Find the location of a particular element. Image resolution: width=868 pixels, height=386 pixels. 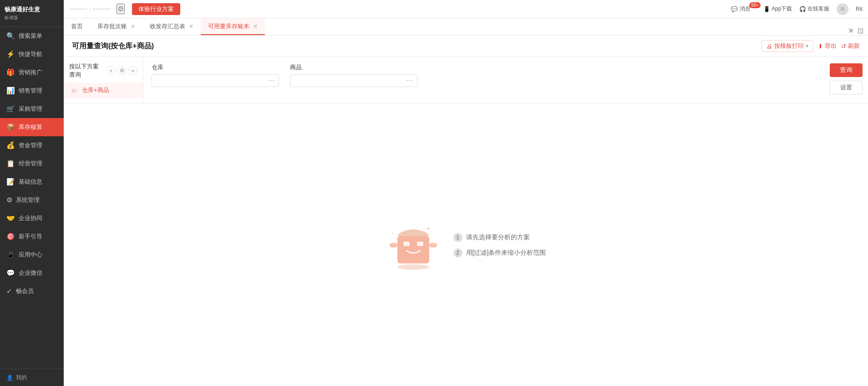

refresh-button: ↺ 刷新 is located at coordinates (850, 46).